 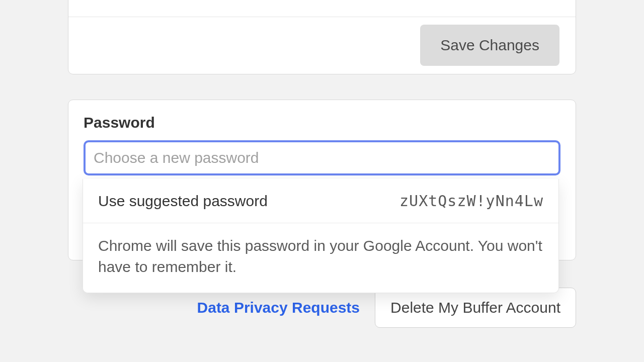 I want to click on suggested-password-value: zUXtQszW!yNn4Lw, so click(x=471, y=201).